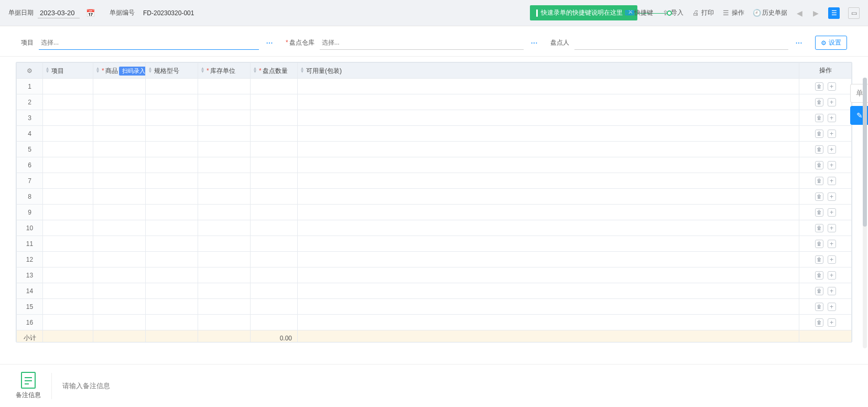 The image size is (868, 407). What do you see at coordinates (672, 13) in the screenshot?
I see `import-button: ⇪ 导入` at bounding box center [672, 13].